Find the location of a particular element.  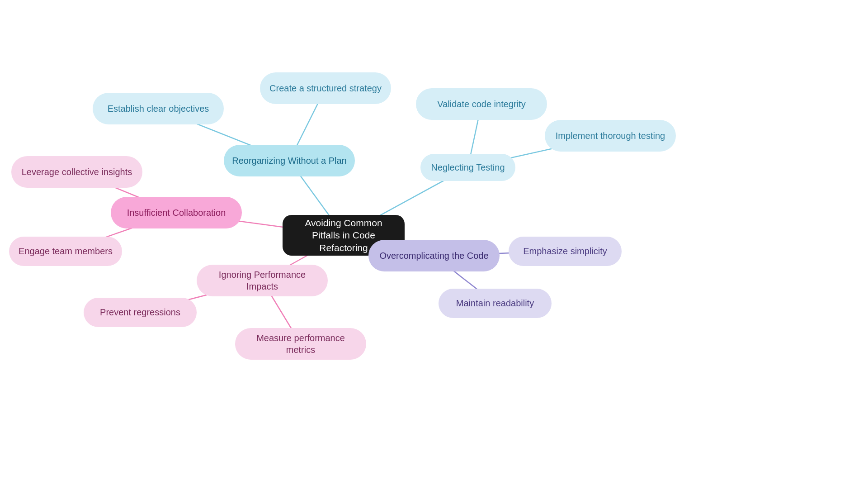

node-reorganizing: Reorganizing Without a Plan is located at coordinates (289, 161).